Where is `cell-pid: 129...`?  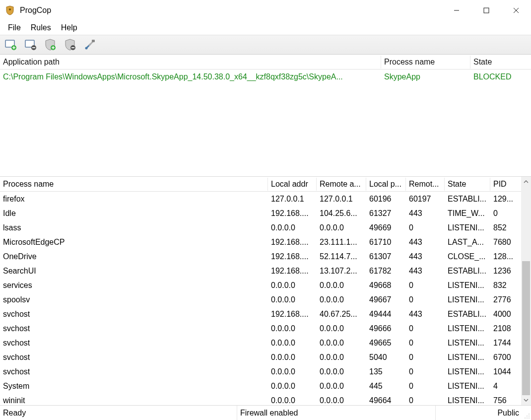 cell-pid: 129... is located at coordinates (504, 199).